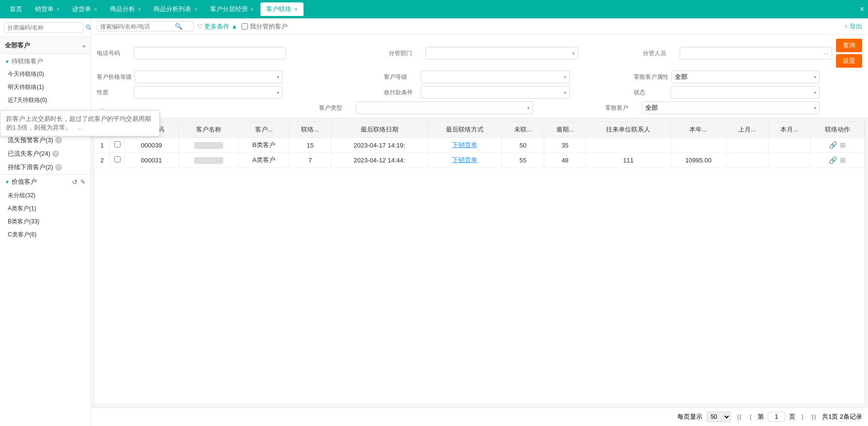 This screenshot has height=426, width=868. Describe the element at coordinates (465, 130) in the screenshot. I see `col-last-method: 最后联络方式` at that location.